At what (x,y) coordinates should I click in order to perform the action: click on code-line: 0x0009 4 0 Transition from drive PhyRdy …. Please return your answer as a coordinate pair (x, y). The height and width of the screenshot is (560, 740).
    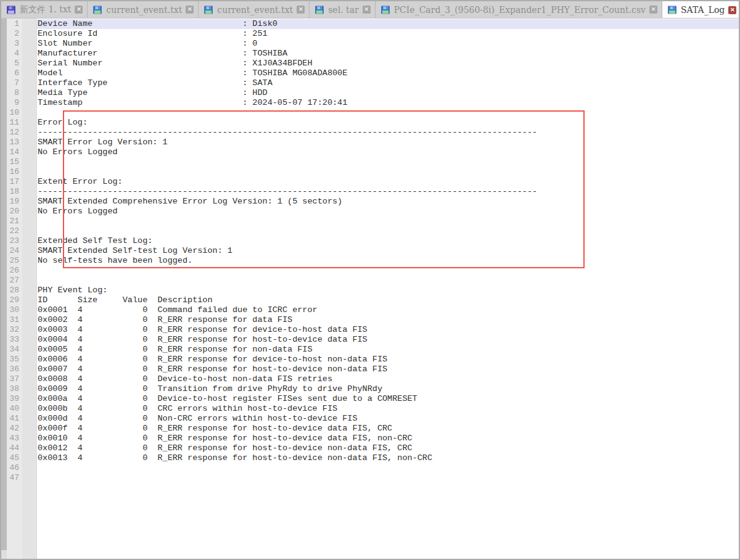
    Looking at the image, I should click on (388, 389).